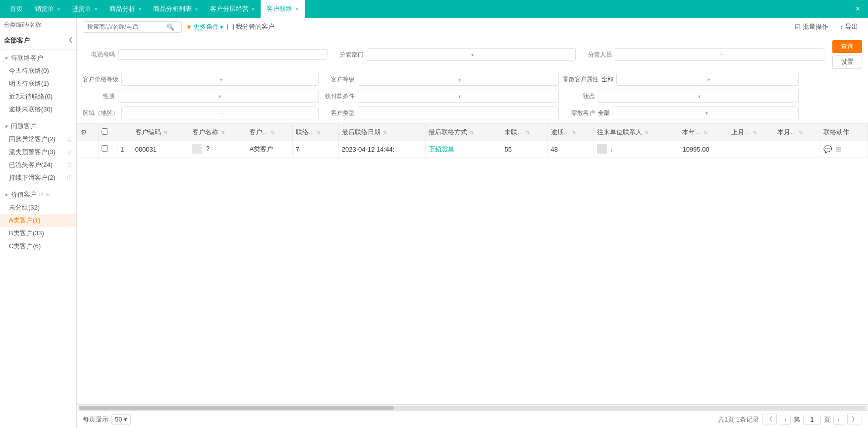 This screenshot has width=868, height=428. I want to click on filter-status-select: ▾, so click(699, 96).